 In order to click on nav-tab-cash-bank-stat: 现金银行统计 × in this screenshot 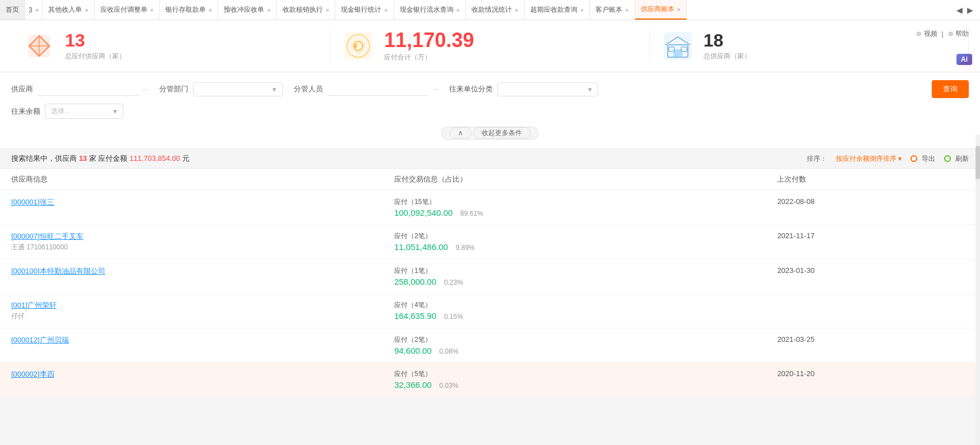, I will do `click(364, 10)`.